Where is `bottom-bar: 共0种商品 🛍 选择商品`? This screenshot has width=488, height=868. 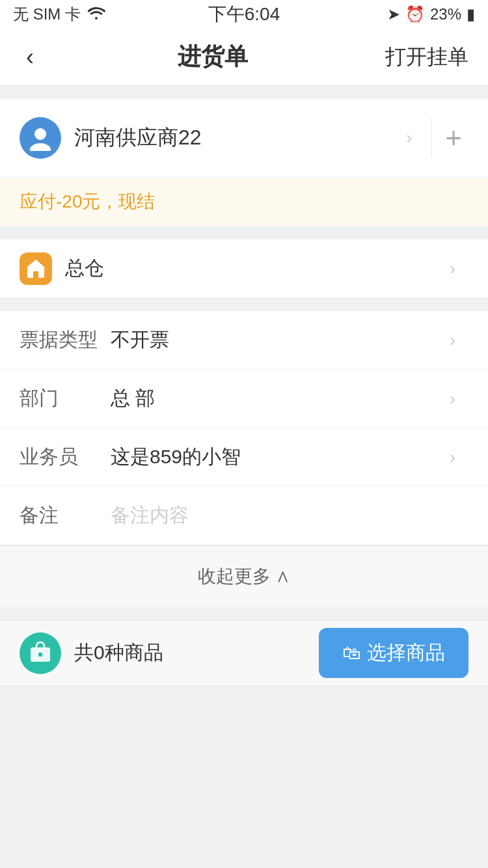
bottom-bar: 共0种商品 🛍 选择商品 is located at coordinates (244, 653).